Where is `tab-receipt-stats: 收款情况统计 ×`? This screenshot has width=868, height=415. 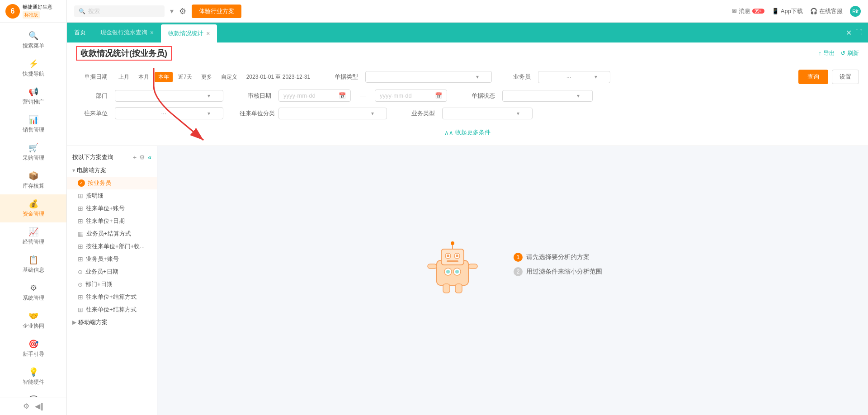
tab-receipt-stats: 收款情况统计 × is located at coordinates (189, 33).